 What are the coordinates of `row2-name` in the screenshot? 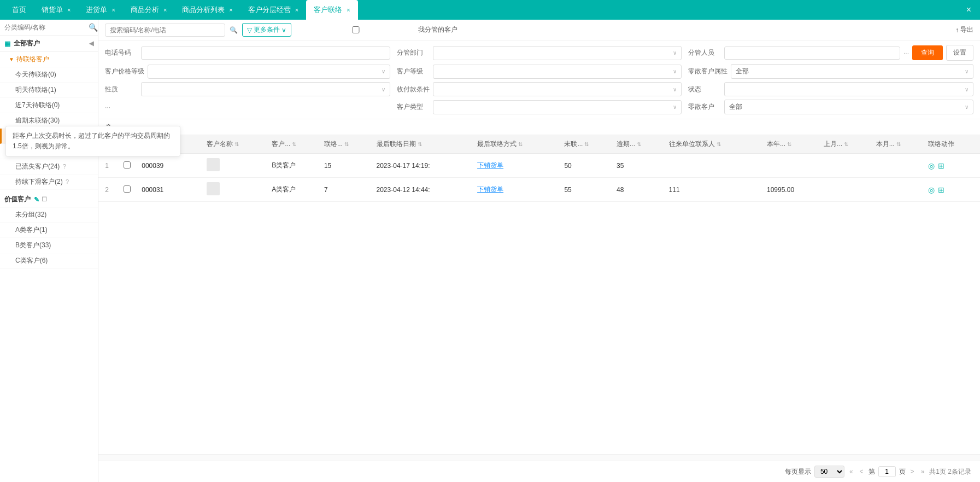 It's located at (236, 190).